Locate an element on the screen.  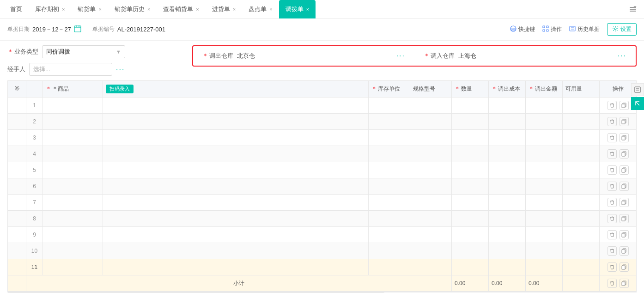
tab-purchase-order: 进货单 × is located at coordinates (224, 9).